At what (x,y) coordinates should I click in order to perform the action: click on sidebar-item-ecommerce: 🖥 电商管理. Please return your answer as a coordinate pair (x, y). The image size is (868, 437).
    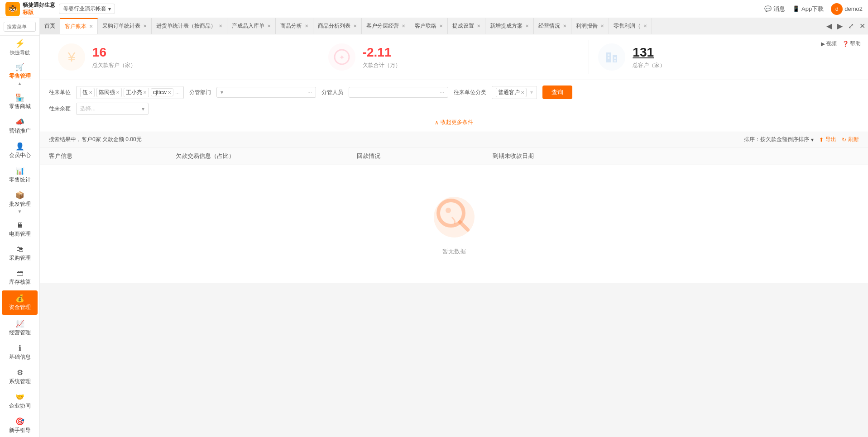
    Looking at the image, I should click on (20, 230).